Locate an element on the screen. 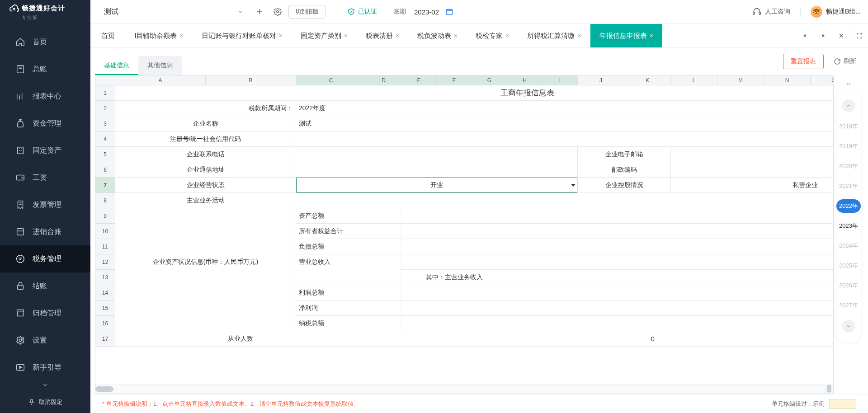 This screenshot has width=868, height=413. row-number: 17 is located at coordinates (105, 339).